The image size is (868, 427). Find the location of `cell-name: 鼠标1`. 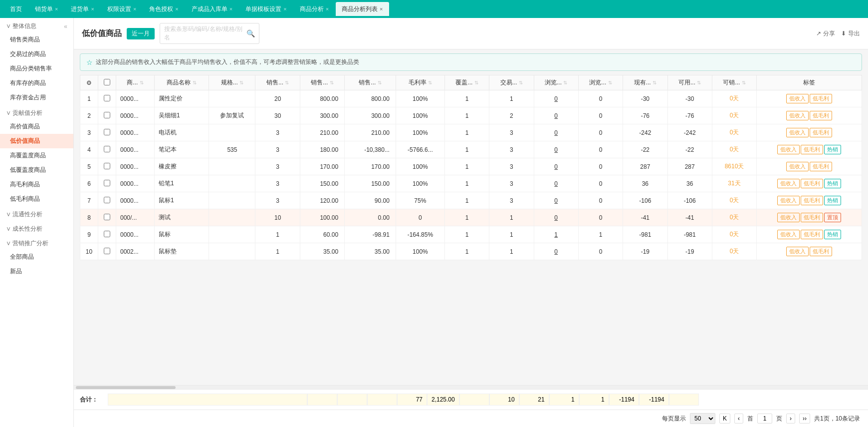

cell-name: 鼠标1 is located at coordinates (182, 201).